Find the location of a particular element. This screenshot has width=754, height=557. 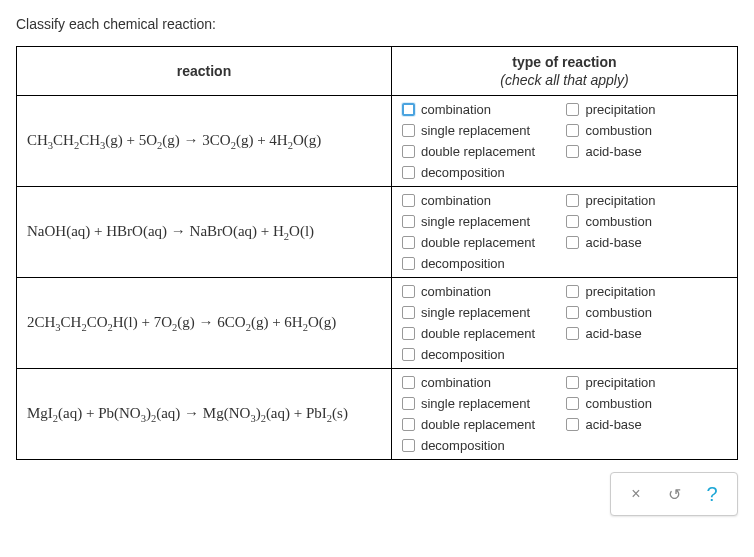

help-icon: ? is located at coordinates (712, 494).